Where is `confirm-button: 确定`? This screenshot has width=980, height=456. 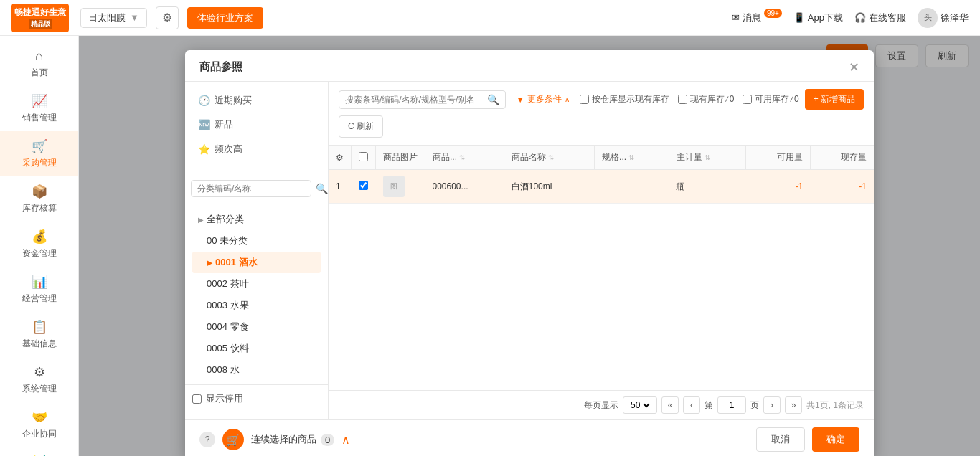
confirm-button: 确定 is located at coordinates (836, 440).